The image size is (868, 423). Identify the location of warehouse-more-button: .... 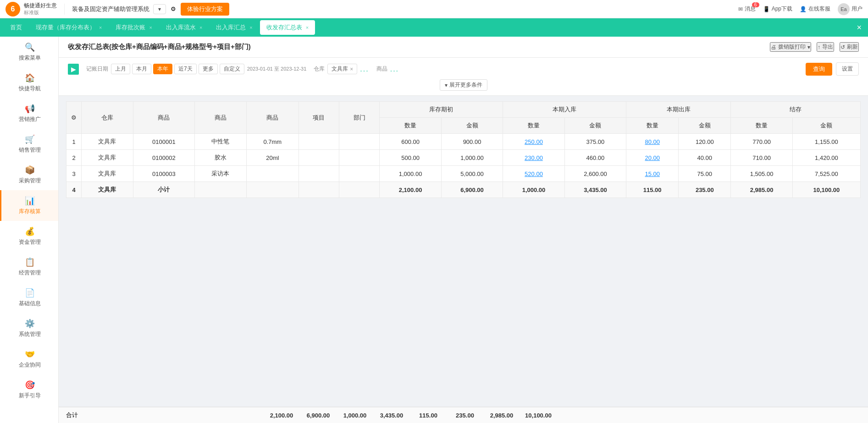
(364, 69).